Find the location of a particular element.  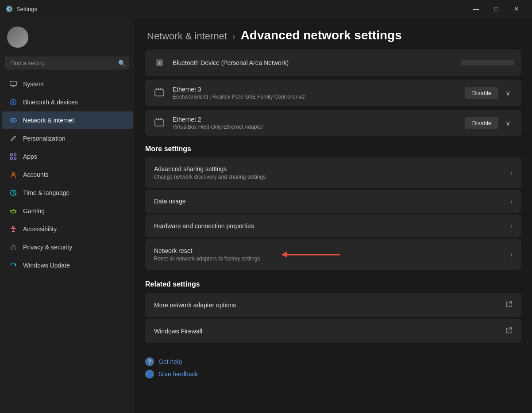

nav-icon-network is located at coordinates (13, 120).